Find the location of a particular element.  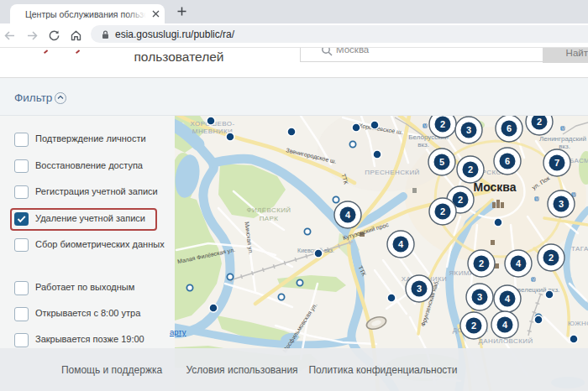

svg-text: Ленинградский is located at coordinates (563, 139).